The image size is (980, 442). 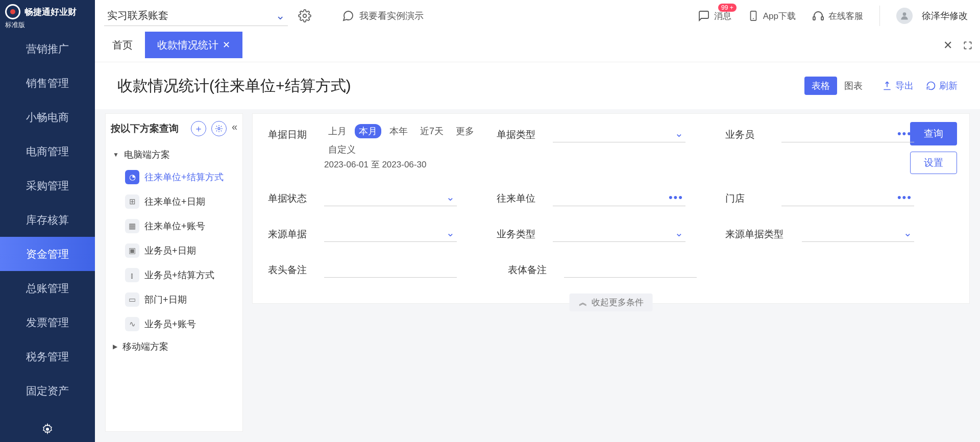 I want to click on scheme-item-icon: ▭, so click(x=132, y=300).